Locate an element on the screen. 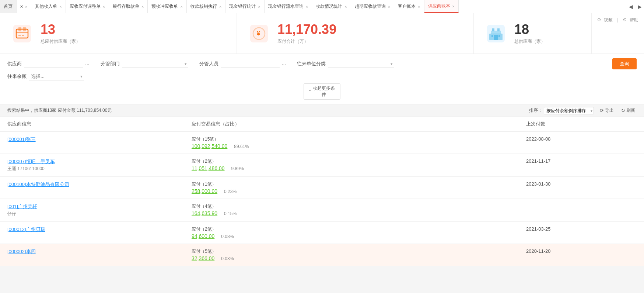 The image size is (644, 293). nav-tab3: 3 × is located at coordinates (24, 7).